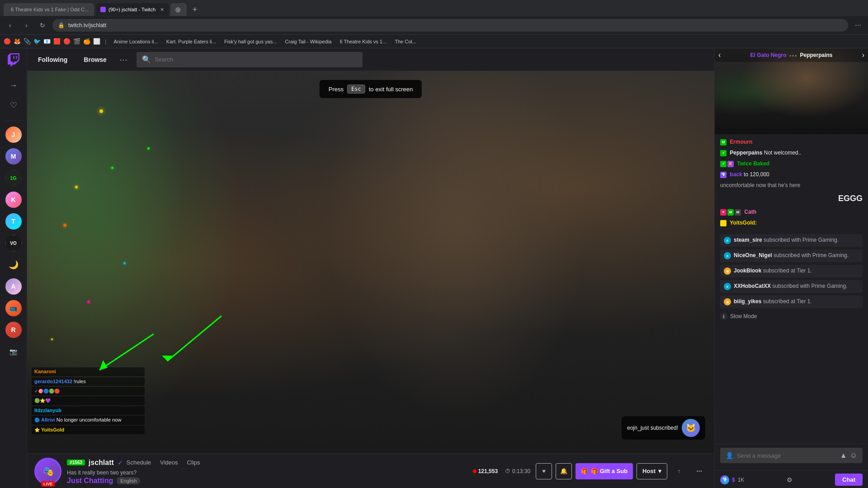 This screenshot has width=868, height=488. Describe the element at coordinates (723, 164) in the screenshot. I see `sub-badge-tb: ✓` at that location.